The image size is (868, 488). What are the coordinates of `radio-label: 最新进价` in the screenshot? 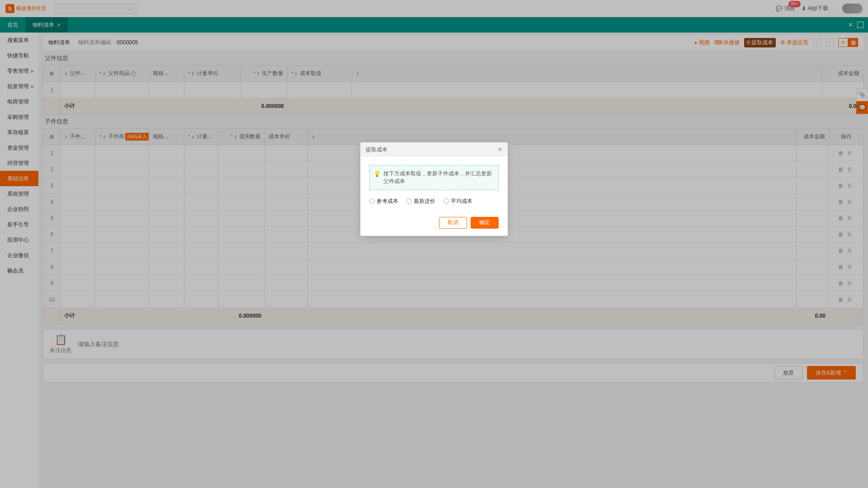 It's located at (425, 202).